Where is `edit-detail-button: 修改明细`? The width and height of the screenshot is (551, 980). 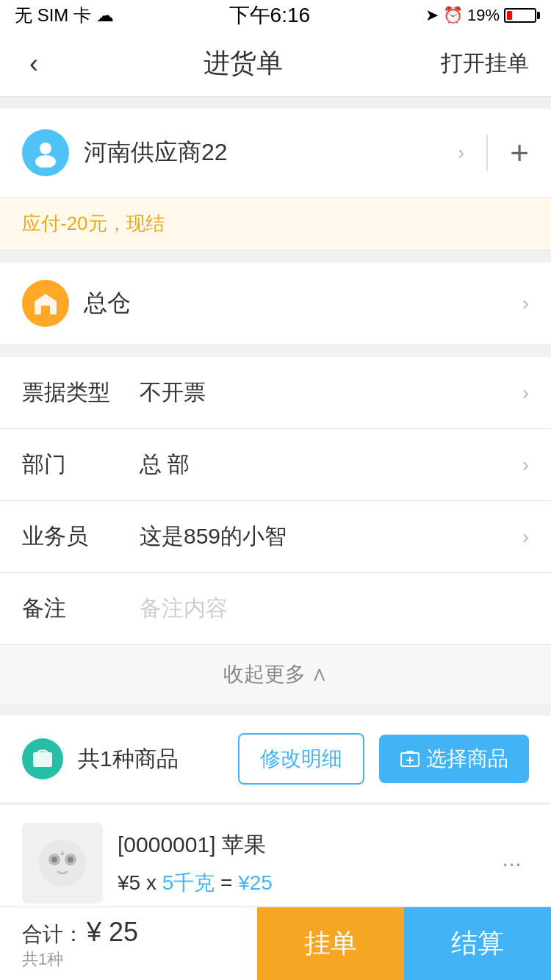
edit-detail-button: 修改明细 is located at coordinates (301, 759).